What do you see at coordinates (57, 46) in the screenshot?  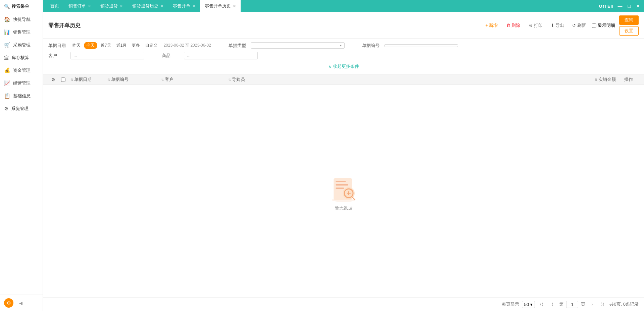 I see `date-filter-label: 单据日期` at bounding box center [57, 46].